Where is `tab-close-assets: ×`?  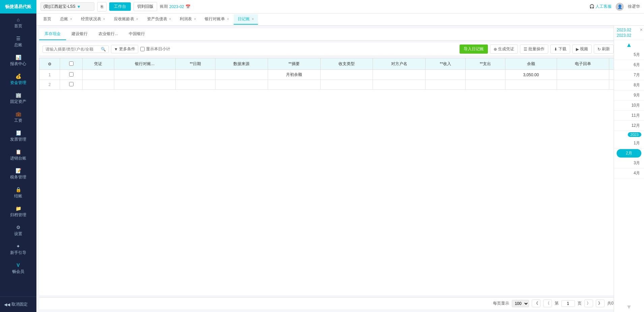 tab-close-assets: × is located at coordinates (170, 19).